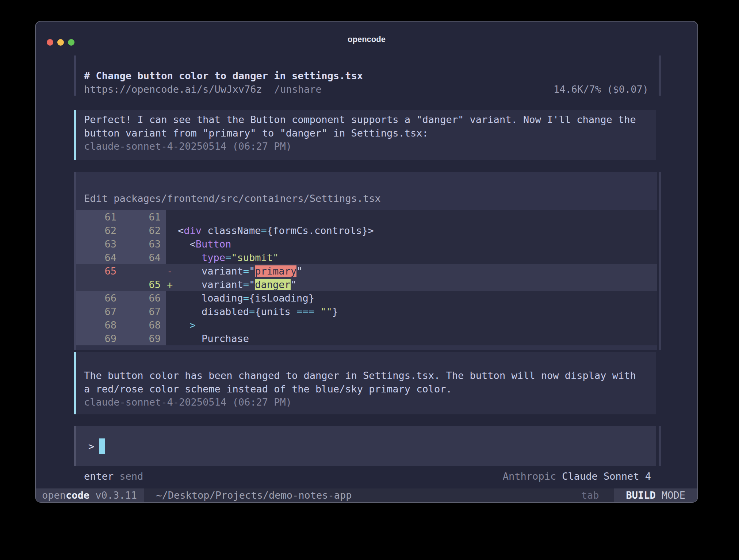  I want to click on edit-file-path: Edit packages/frontend/src/containers/Se…, so click(367, 191).